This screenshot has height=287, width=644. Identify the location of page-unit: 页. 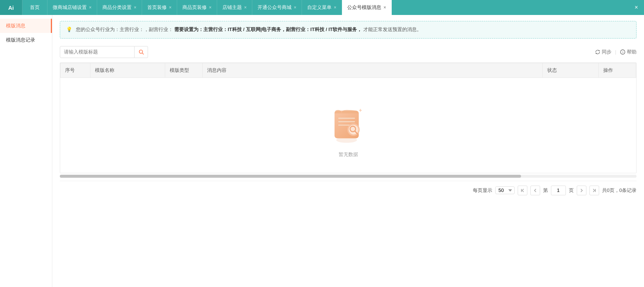
(571, 190).